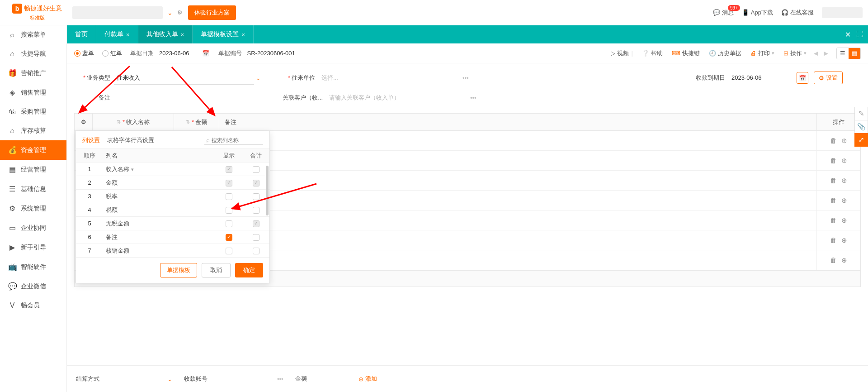 This screenshot has width=868, height=392. What do you see at coordinates (170, 379) in the screenshot?
I see `settle-method-caret-icon: ⌄` at bounding box center [170, 379].